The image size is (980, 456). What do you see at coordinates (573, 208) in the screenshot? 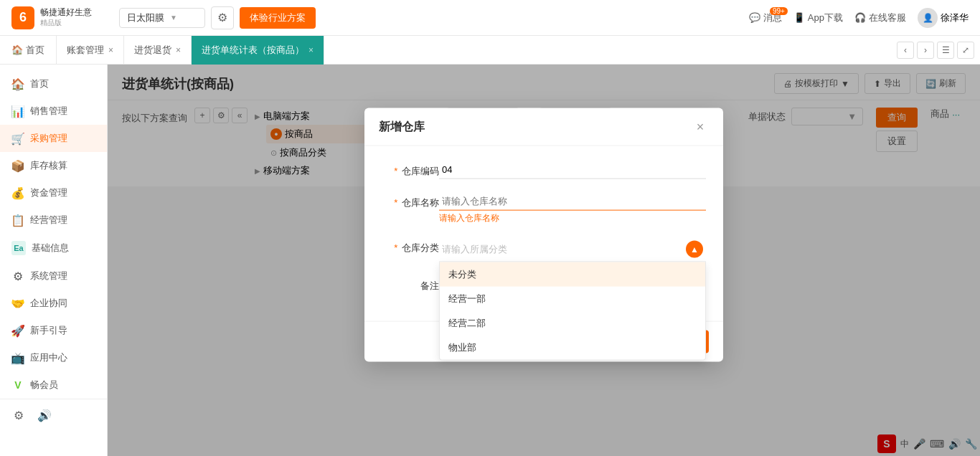
I see `name-field-wrap: 请输入仓库名称` at bounding box center [573, 208].